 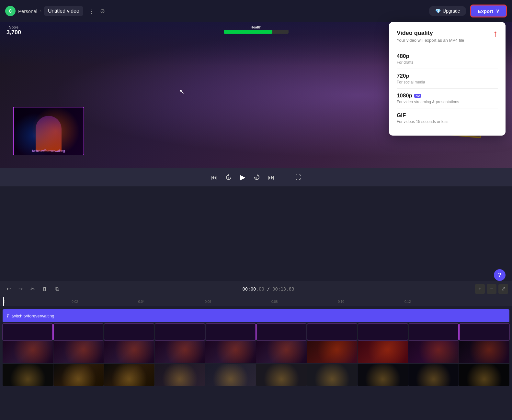 What do you see at coordinates (256, 27) in the screenshot?
I see `health-label: Health` at bounding box center [256, 27].